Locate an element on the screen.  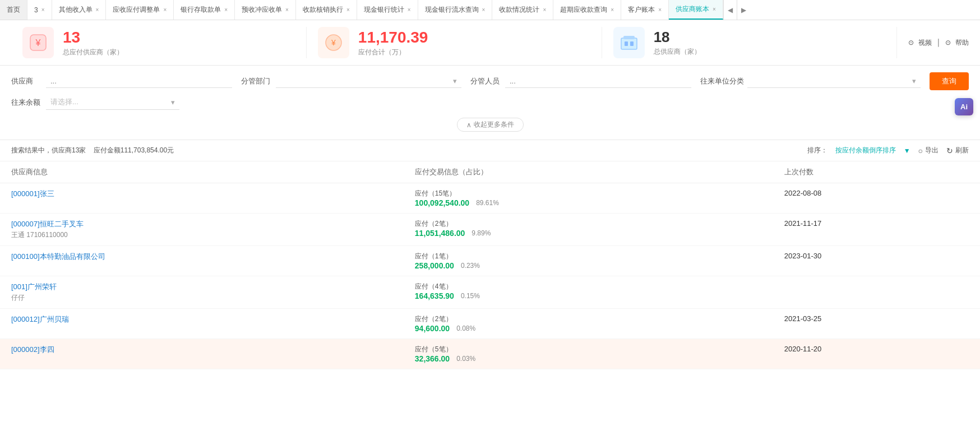
supplier-sub-info: 王通 17106110000 is located at coordinates (202, 235).